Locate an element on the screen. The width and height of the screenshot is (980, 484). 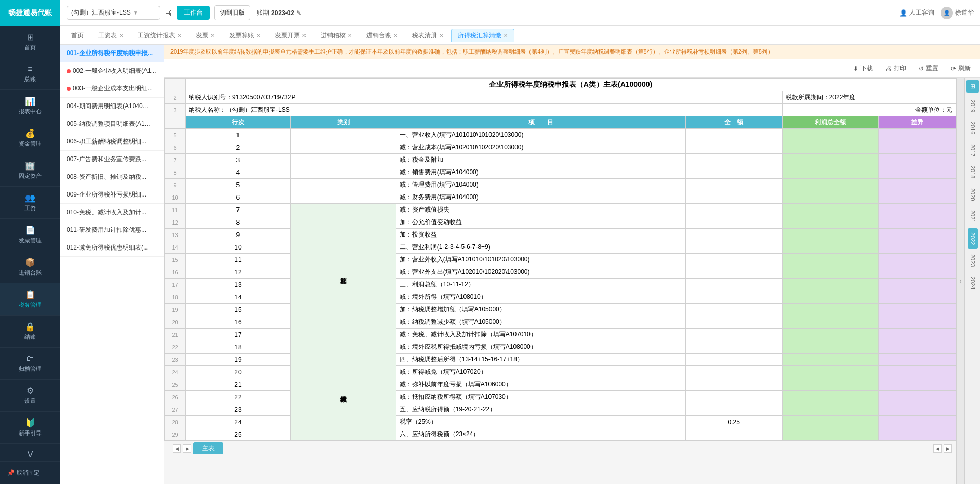
reset-button: ↺ 重置 is located at coordinates (929, 69).